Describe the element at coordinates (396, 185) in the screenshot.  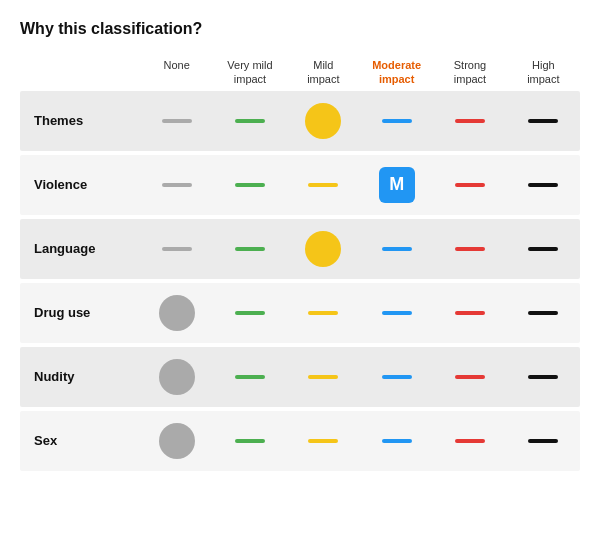
I see `indicator-cell: M` at that location.